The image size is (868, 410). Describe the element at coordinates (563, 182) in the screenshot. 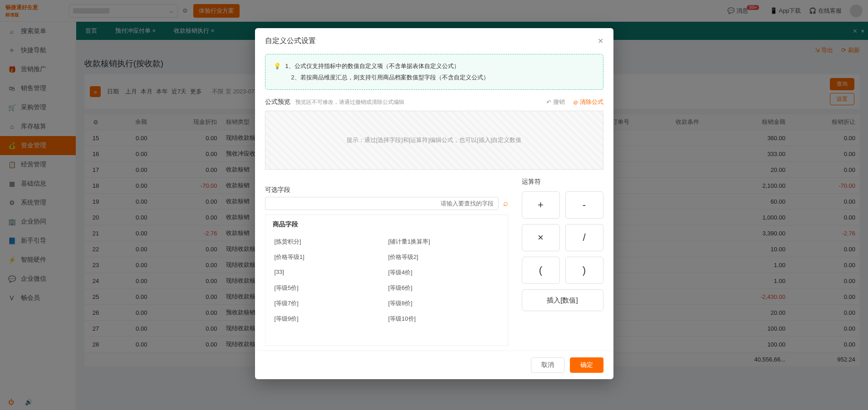

I see `operators-title: 运算符` at that location.